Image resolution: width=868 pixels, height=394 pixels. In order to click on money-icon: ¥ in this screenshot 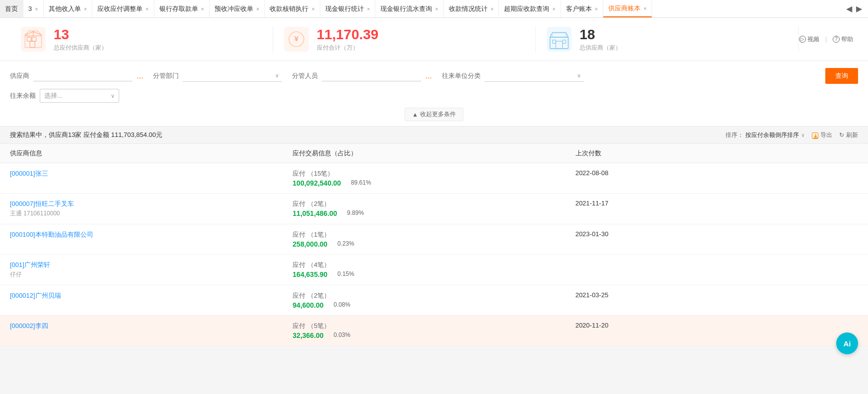, I will do `click(296, 39)`.